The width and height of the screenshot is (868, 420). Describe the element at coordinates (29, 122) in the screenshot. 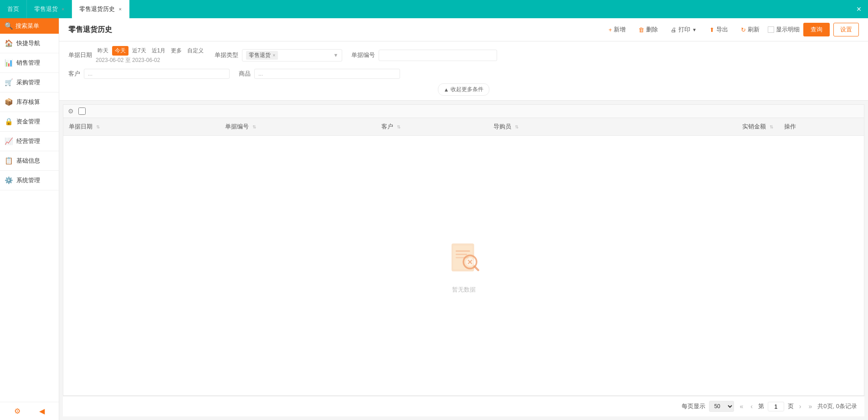

I see `sidebar-item-finance-mgmt: 🔒 资金管理` at that location.